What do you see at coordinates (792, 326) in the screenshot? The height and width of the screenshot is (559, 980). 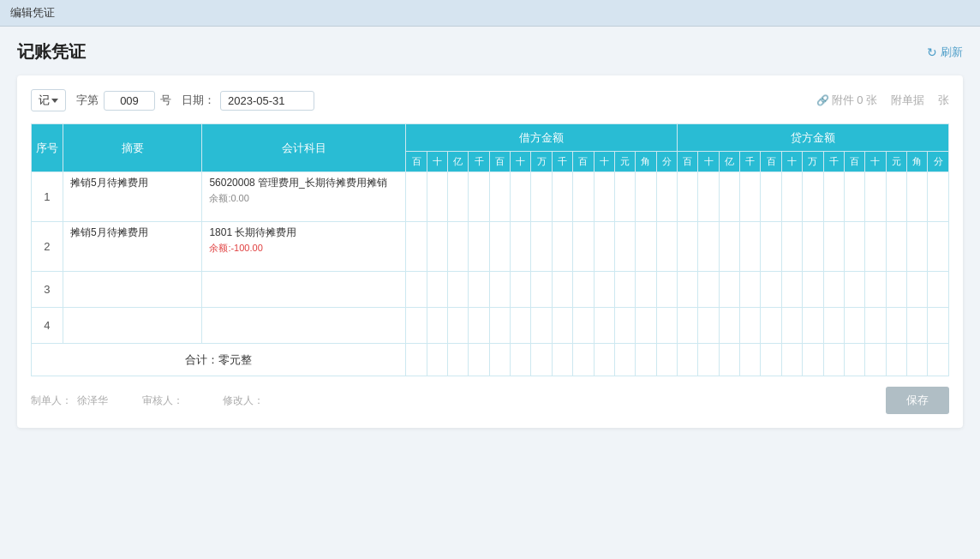 I see `r4c6` at bounding box center [792, 326].